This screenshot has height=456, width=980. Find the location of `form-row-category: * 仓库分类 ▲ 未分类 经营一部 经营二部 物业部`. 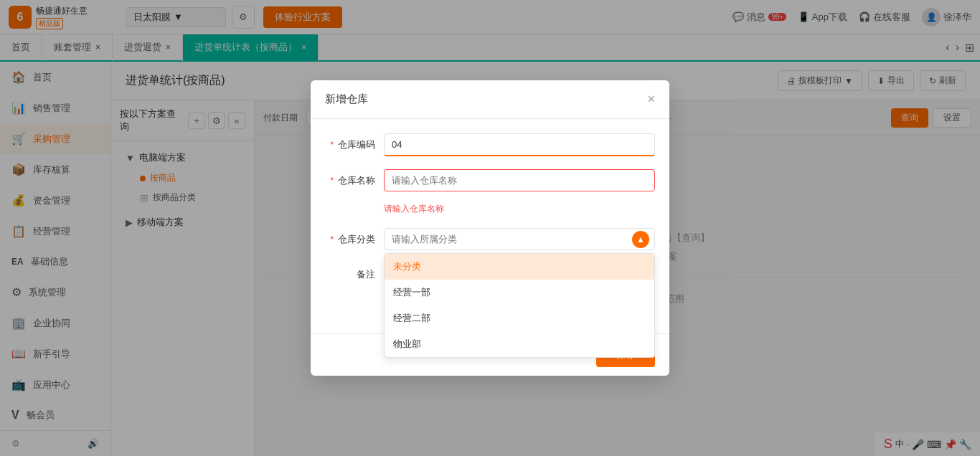

form-row-category: * 仓库分类 ▲ 未分类 经营一部 经营二部 物业部 is located at coordinates (490, 239).